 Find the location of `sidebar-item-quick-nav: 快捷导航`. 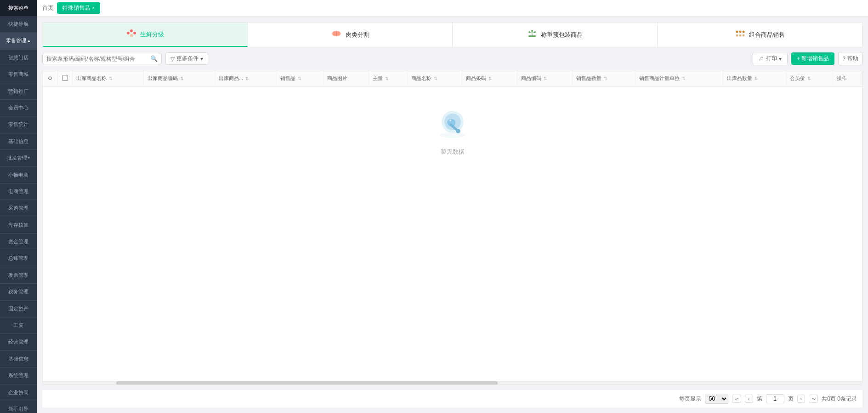

sidebar-item-quick-nav: 快捷导航 is located at coordinates (18, 24).